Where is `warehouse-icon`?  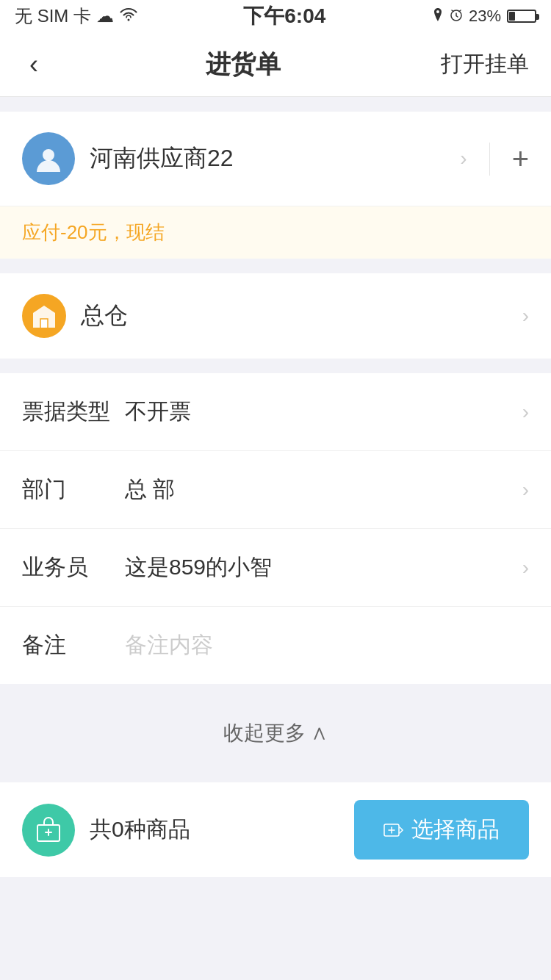
warehouse-icon is located at coordinates (44, 316).